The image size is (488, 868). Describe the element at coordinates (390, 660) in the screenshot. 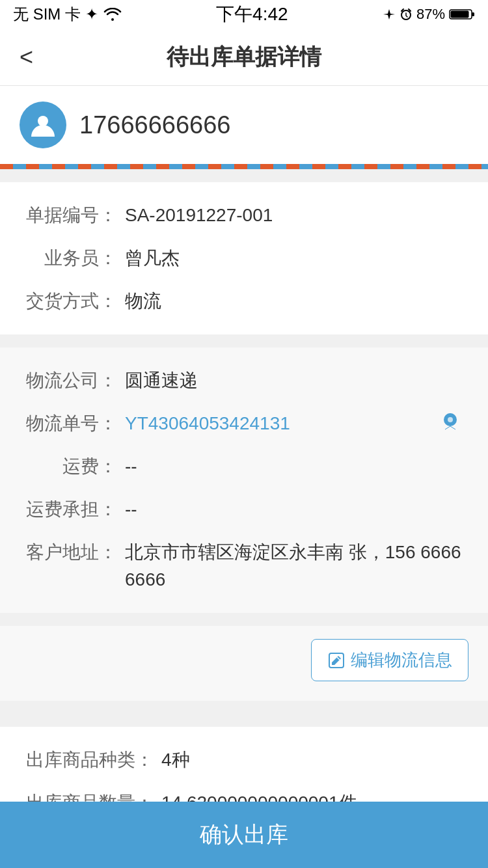

I see `edit-logistics-button: 编辑物流信息` at that location.